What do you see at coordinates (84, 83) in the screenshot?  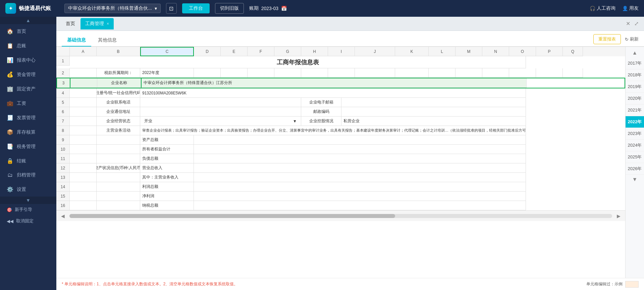 I see `cell-3a` at bounding box center [84, 83].